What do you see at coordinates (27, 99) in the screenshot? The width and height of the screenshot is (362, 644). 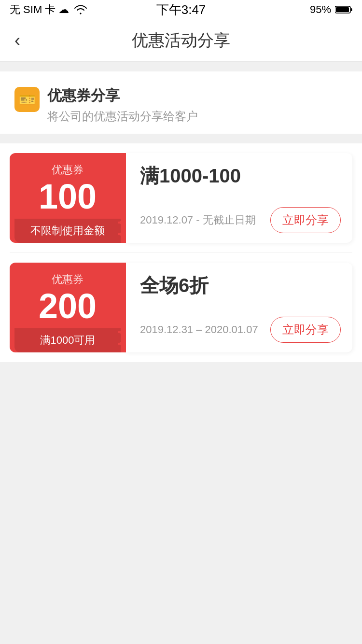 I see `coupon-share-icon: 🎫` at bounding box center [27, 99].